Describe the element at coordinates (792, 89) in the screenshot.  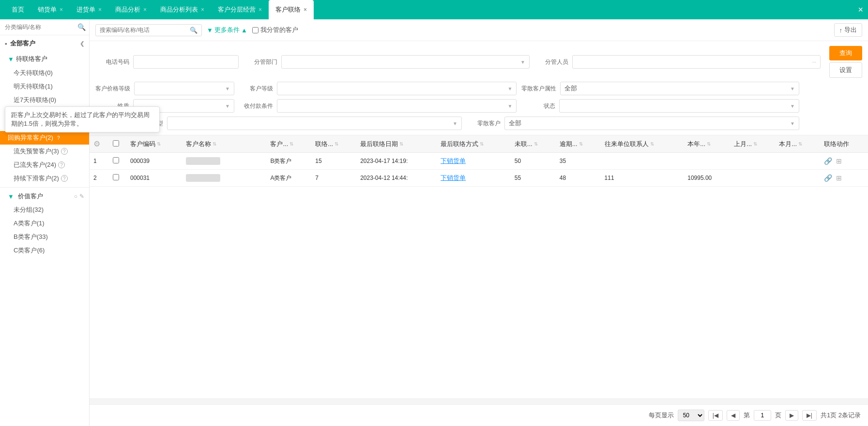
I see `retail-attr-arrow: ▼` at that location.